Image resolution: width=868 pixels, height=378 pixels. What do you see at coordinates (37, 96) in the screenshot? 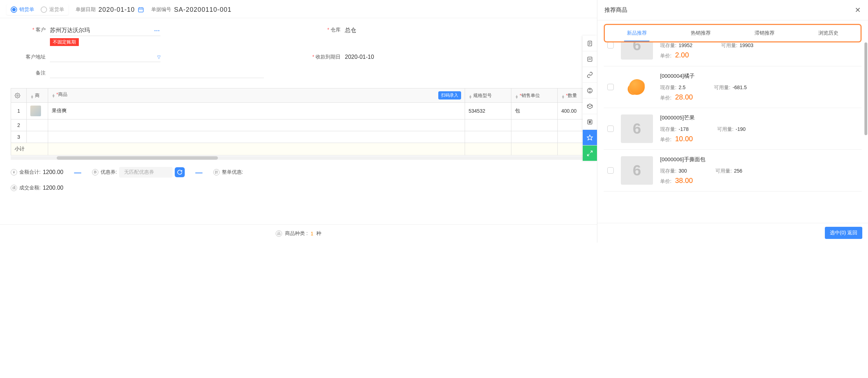
I see `col-image: ▲▼商` at bounding box center [37, 96].